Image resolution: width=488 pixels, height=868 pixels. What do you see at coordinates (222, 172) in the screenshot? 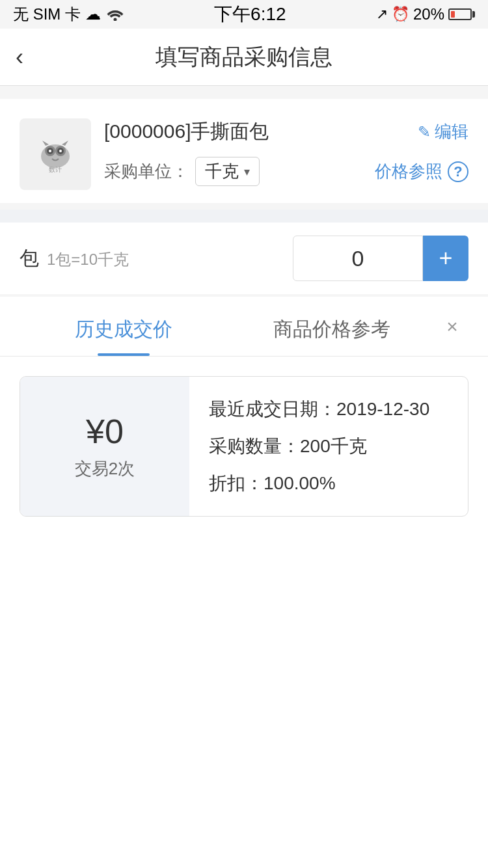
I see `unit-select-value: 千克` at bounding box center [222, 172].